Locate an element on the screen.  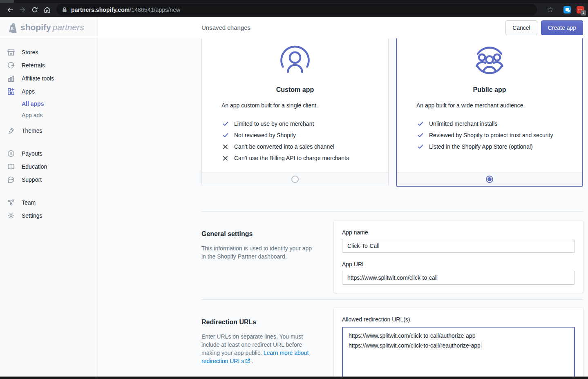
back-button is located at coordinates (10, 10).